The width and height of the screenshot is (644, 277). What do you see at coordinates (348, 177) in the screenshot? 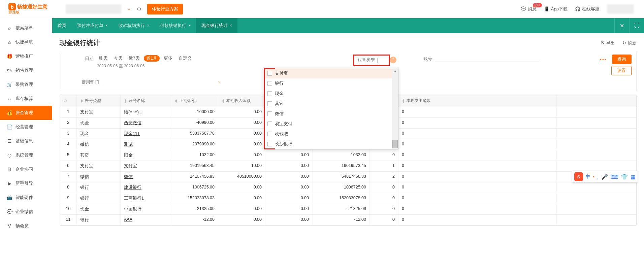
I see `table-row: 7微信微信14107456.8340510000.000.0054617456.…` at bounding box center [348, 177].